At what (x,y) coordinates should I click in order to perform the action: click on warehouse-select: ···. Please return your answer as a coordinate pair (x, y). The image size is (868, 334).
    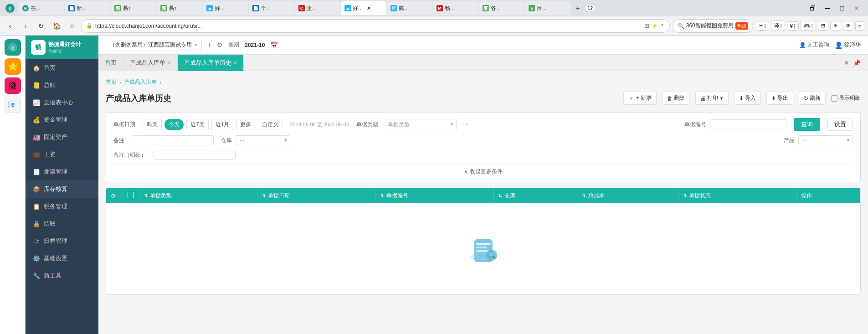
    Looking at the image, I should click on (263, 140).